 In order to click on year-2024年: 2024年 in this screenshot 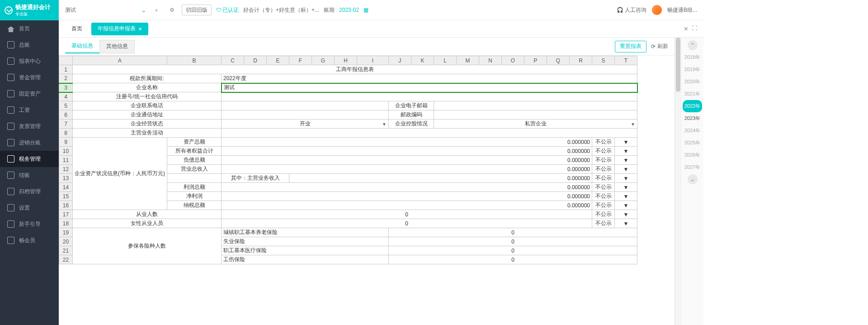, I will do `click(693, 130)`.